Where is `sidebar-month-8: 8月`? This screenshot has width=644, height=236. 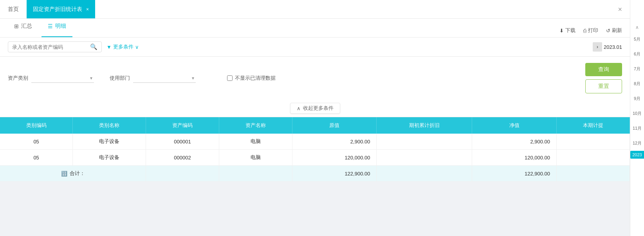 sidebar-month-8: 8月 is located at coordinates (637, 84).